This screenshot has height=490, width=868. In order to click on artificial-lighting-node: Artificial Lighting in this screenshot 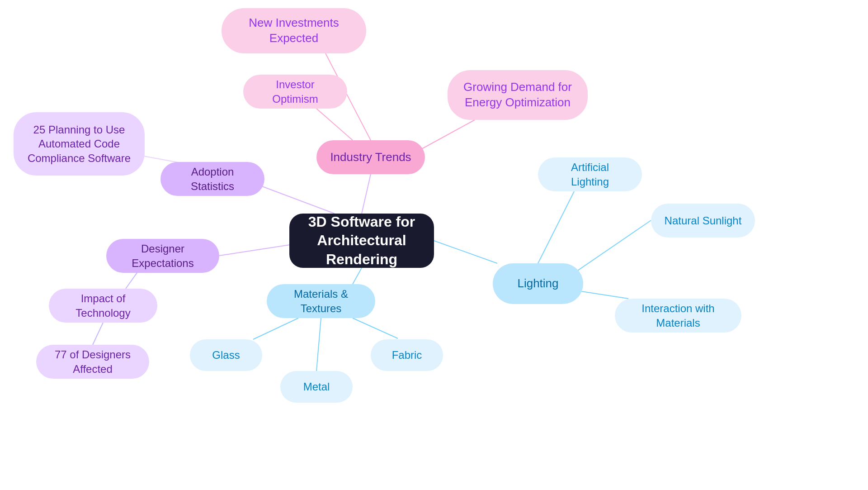, I will do `click(590, 175)`.